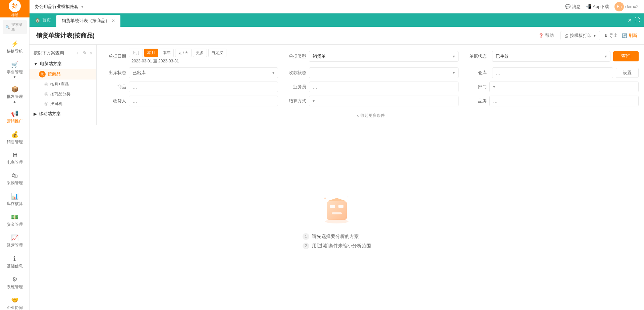 This screenshot has width=644, height=310. I want to click on tree-group-label: 电脑端方案, so click(51, 64).